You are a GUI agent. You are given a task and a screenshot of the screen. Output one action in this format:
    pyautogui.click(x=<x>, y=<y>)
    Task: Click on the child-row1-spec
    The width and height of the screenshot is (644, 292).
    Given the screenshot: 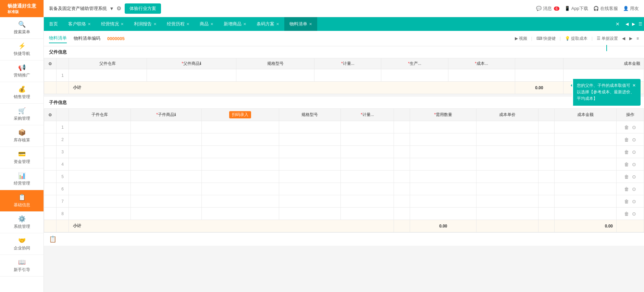 What is the action you would take?
    pyautogui.click(x=310, y=127)
    